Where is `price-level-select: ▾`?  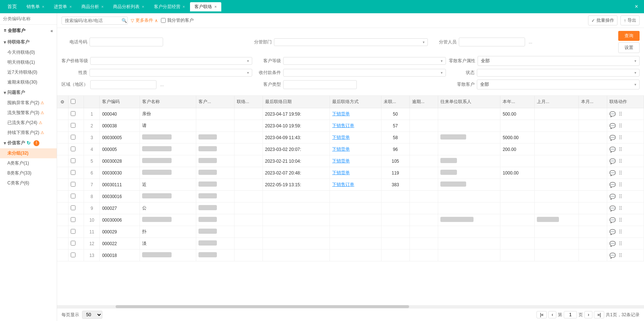
price-level-select: ▾ is located at coordinates (171, 61).